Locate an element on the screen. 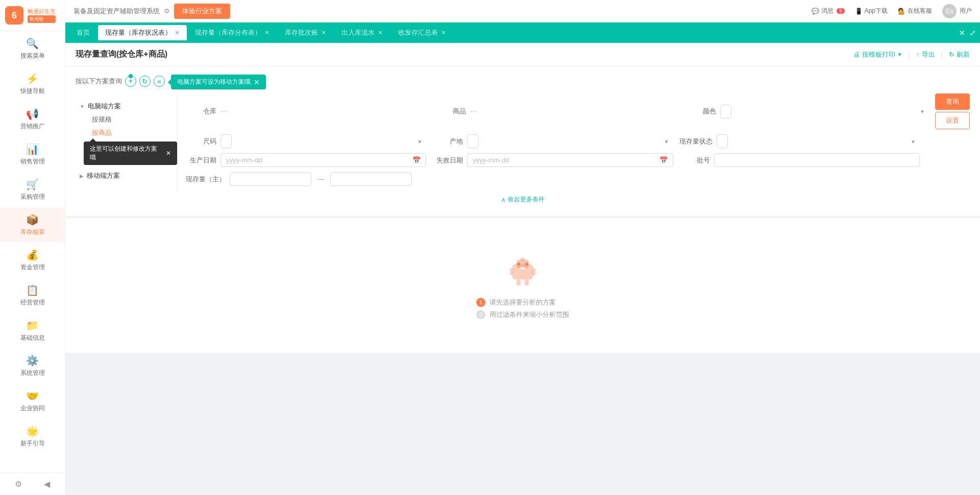  settings-footer-btn: ⚙ is located at coordinates (18, 484).